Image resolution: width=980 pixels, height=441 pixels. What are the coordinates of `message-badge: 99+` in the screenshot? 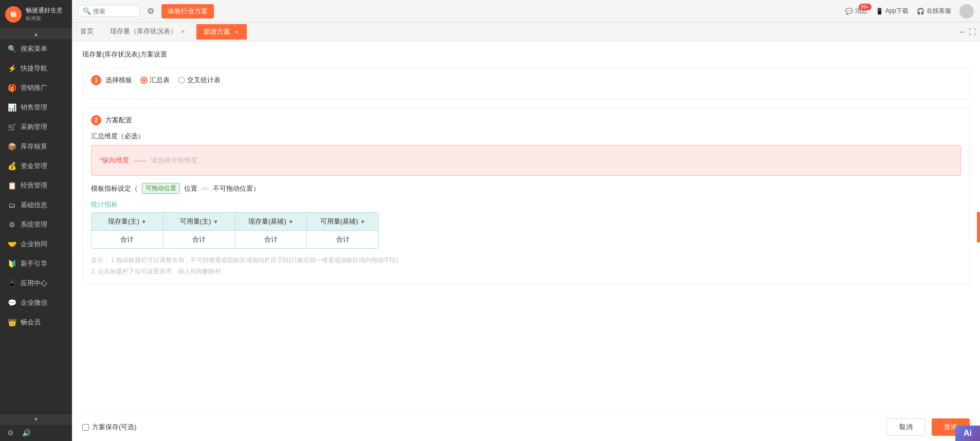 It's located at (865, 7).